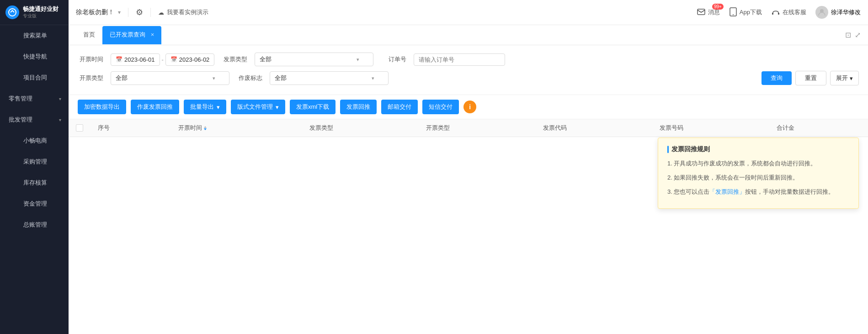 The image size is (868, 334). What do you see at coordinates (358, 107) in the screenshot?
I see `invoice-push-button: 发票回推` at bounding box center [358, 107].